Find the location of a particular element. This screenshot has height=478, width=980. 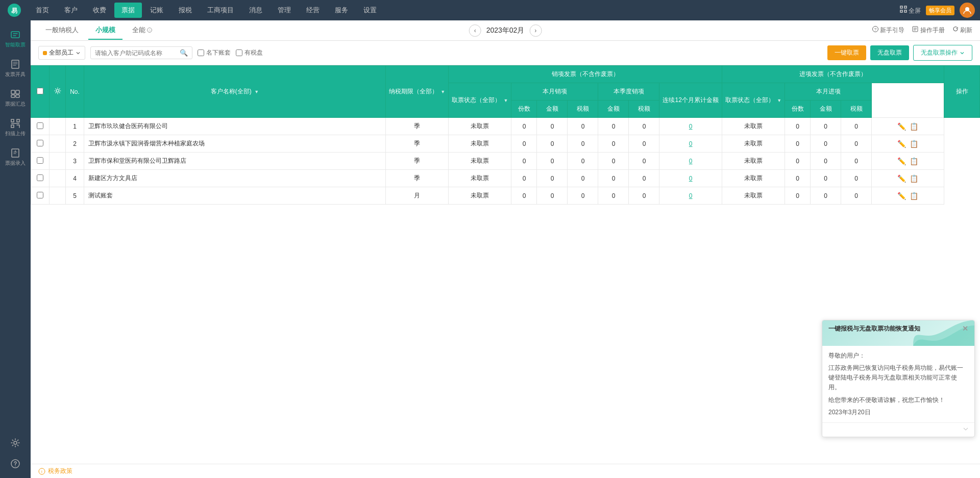

my-accounts-checkbox is located at coordinates (201, 53).